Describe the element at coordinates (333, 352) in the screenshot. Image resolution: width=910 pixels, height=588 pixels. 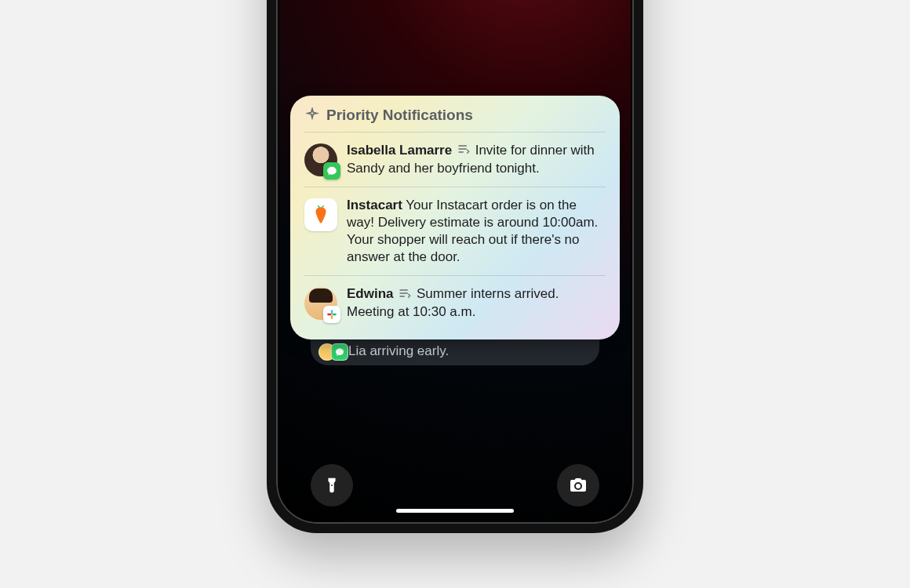
I see `background-notification-apps` at that location.